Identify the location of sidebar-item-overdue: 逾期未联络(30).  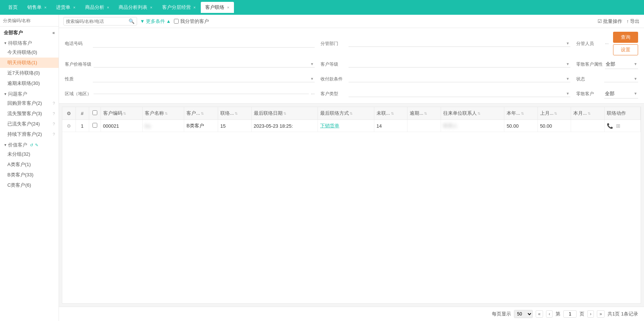
(29, 83).